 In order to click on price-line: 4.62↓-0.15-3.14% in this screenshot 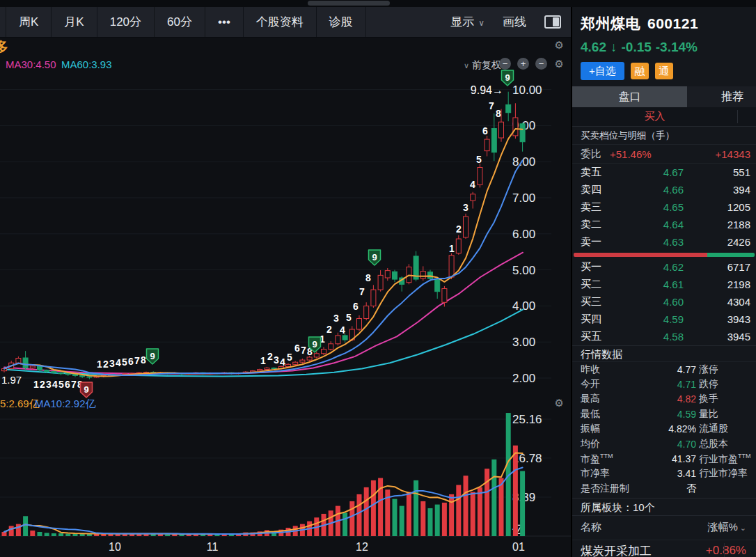, I will do `click(664, 47)`.